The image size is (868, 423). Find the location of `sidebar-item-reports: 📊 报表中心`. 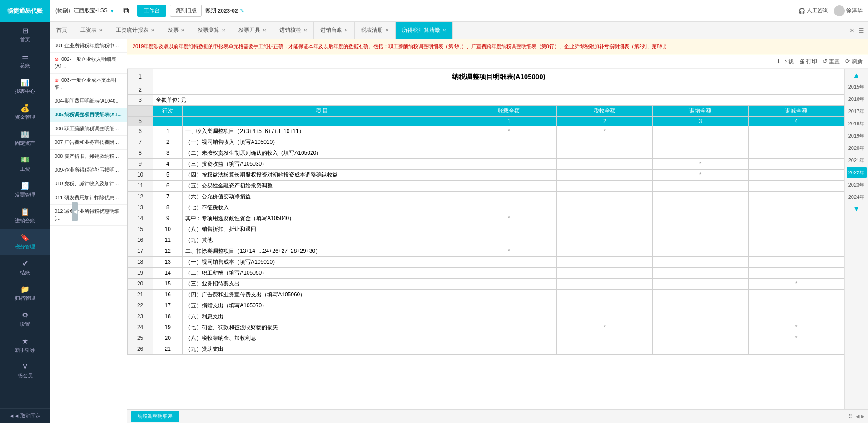

sidebar-item-reports: 📊 报表中心 is located at coordinates (25, 86).